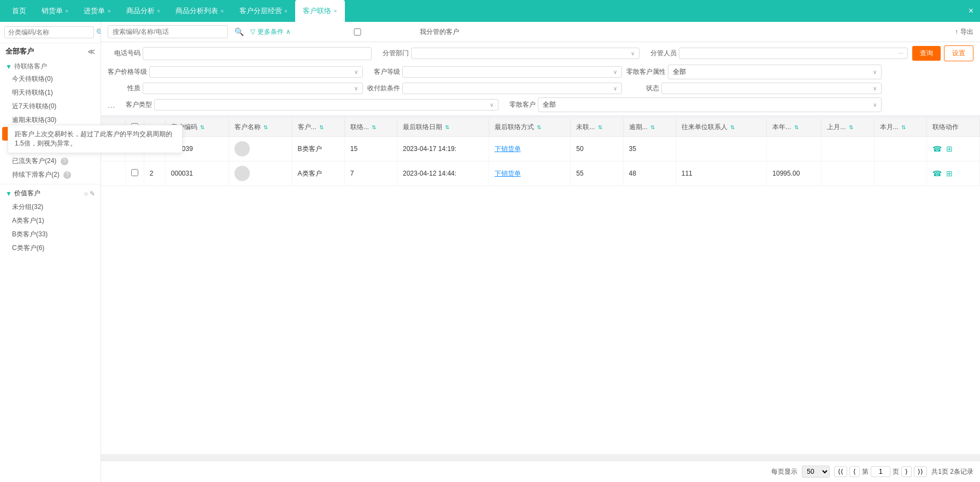  I want to click on th-contact-count: 联络... ⇅, so click(371, 127).